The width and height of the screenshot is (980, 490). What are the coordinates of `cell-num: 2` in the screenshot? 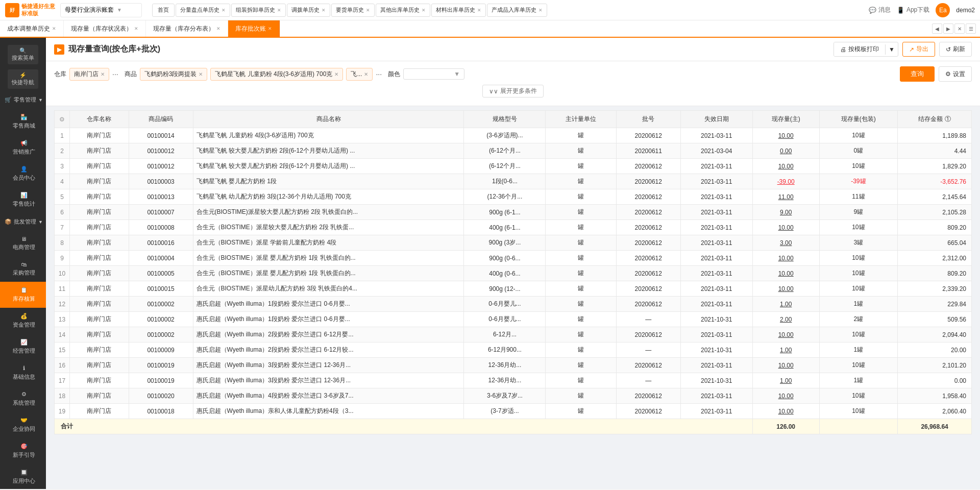 It's located at (62, 151).